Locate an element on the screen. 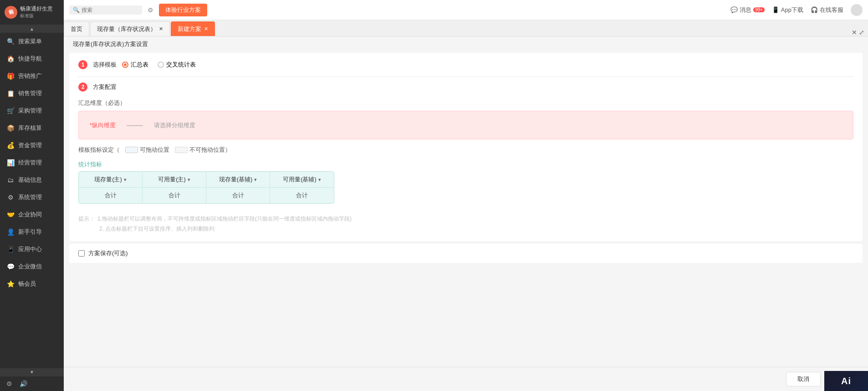 The image size is (868, 391). tab-inventory-status: 现存量（库存状况表） ✕ is located at coordinates (130, 29).